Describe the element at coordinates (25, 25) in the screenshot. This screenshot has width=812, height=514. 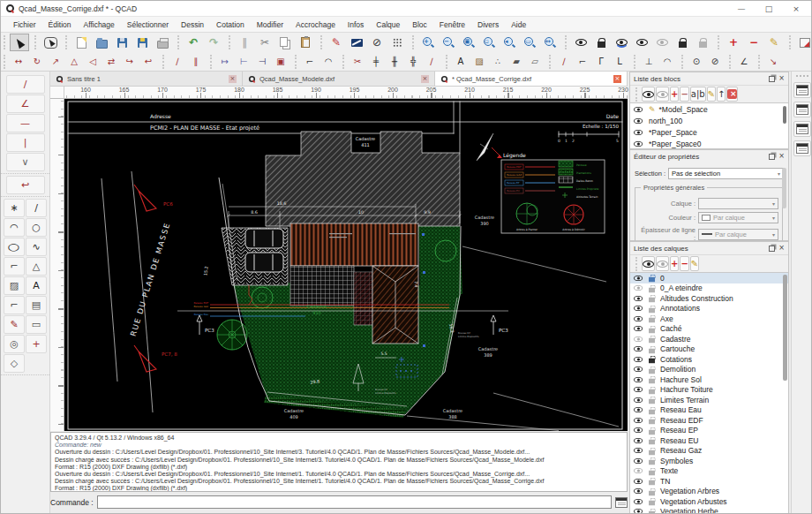
I see `menu-fichier: Fichier` at that location.